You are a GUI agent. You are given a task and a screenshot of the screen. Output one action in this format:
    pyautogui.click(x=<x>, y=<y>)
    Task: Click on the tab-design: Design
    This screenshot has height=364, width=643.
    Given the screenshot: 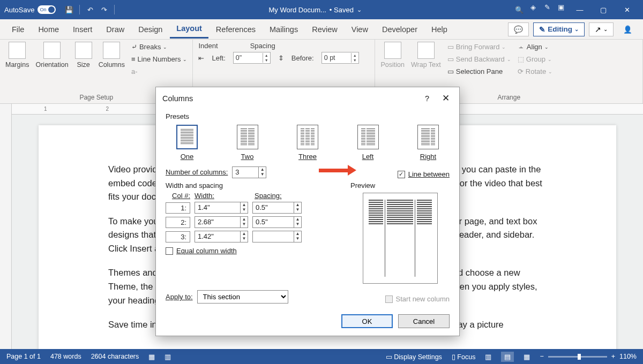 What is the action you would take?
    pyautogui.click(x=150, y=29)
    